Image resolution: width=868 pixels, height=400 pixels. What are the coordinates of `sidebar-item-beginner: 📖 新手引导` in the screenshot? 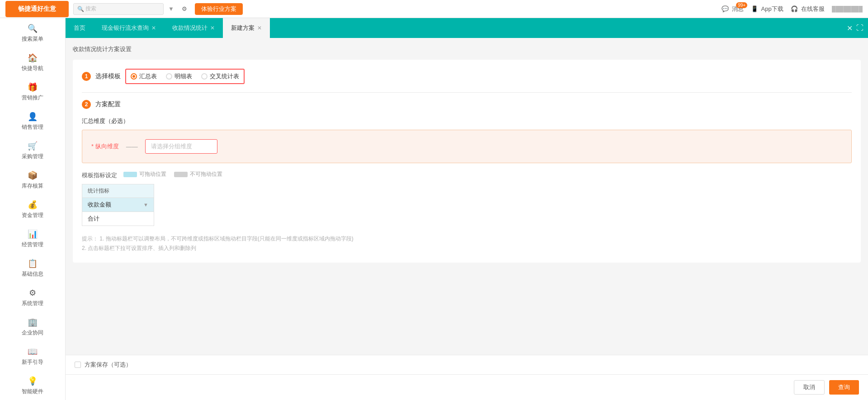 It's located at (33, 356).